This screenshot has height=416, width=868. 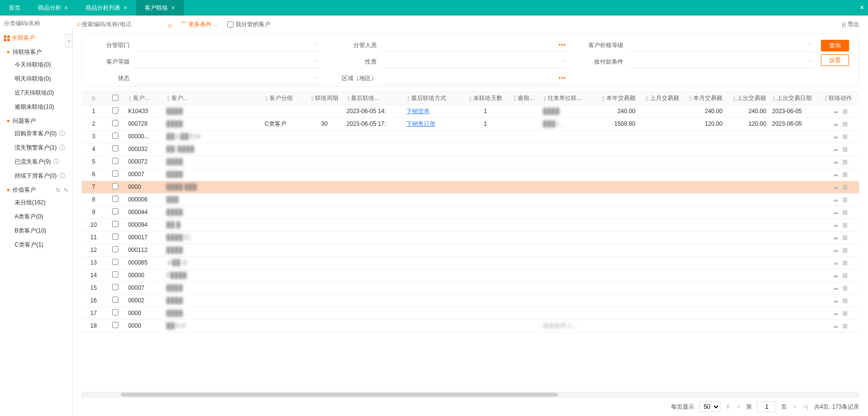 I want to click on page-size-select: 50, so click(x=710, y=407).